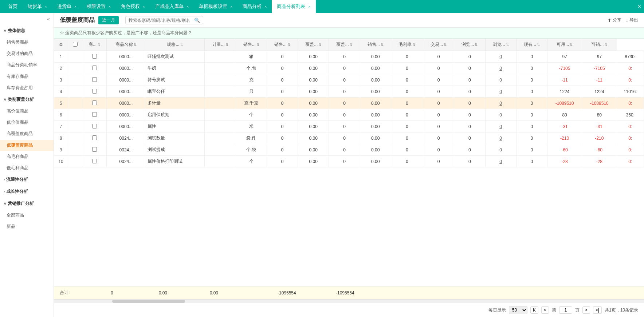  Describe the element at coordinates (407, 45) in the screenshot. I see `col-gross-margin: 毛利率⇅` at that location.